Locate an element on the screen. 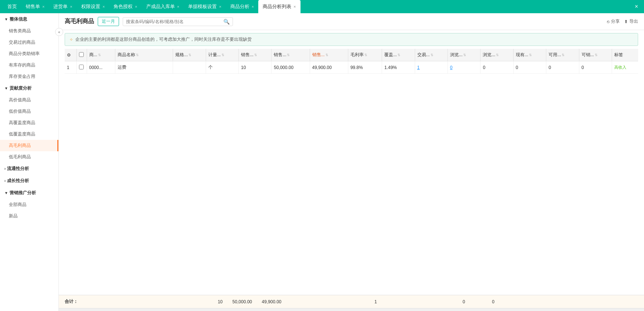  sort-icon-sales-amount: ⇅ is located at coordinates (288, 55).